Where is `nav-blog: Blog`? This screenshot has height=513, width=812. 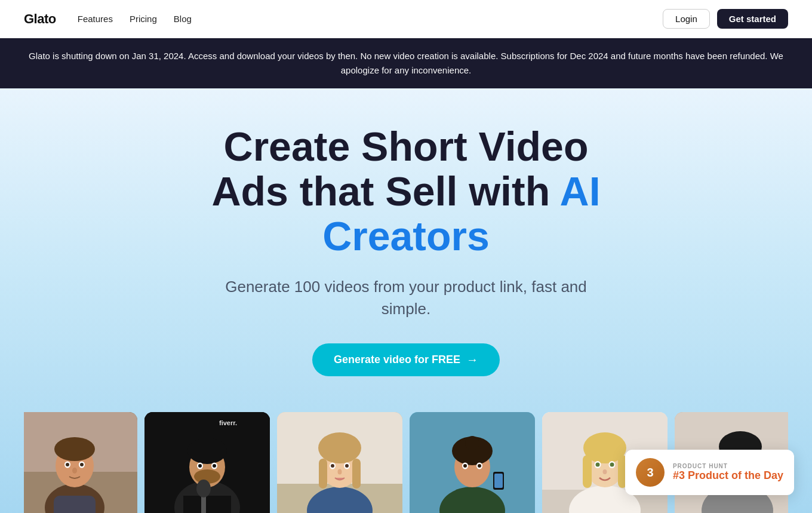
nav-blog: Blog is located at coordinates (183, 19).